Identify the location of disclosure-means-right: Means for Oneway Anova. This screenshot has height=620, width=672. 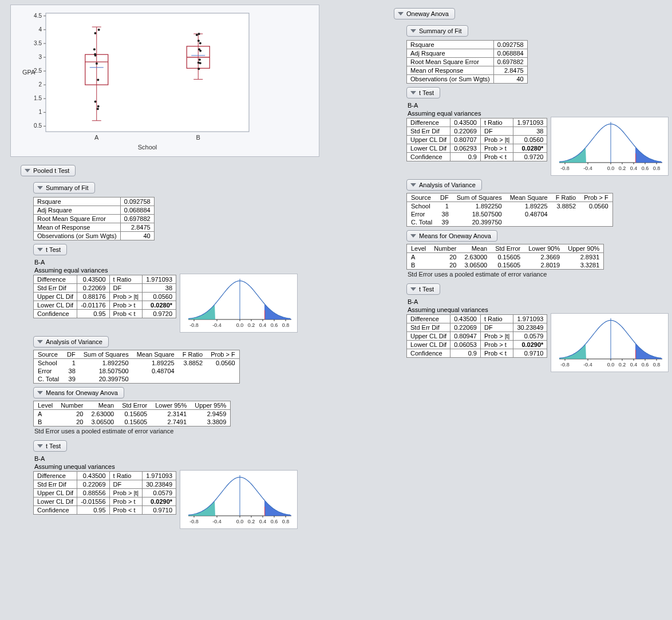
(452, 236).